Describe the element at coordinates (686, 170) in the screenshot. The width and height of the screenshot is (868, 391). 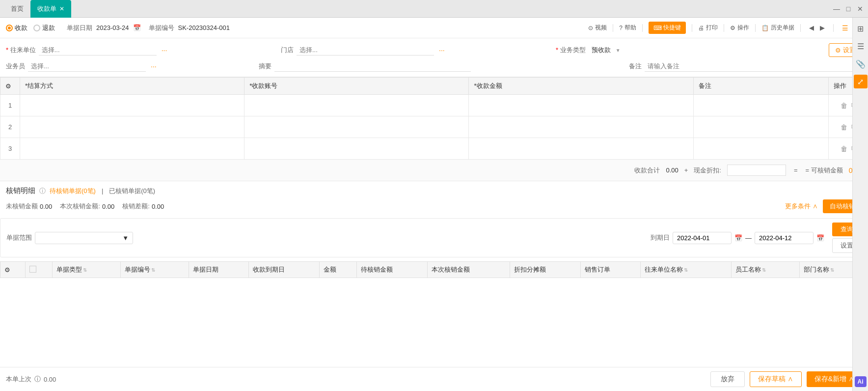
I see `plus-sign: +` at that location.